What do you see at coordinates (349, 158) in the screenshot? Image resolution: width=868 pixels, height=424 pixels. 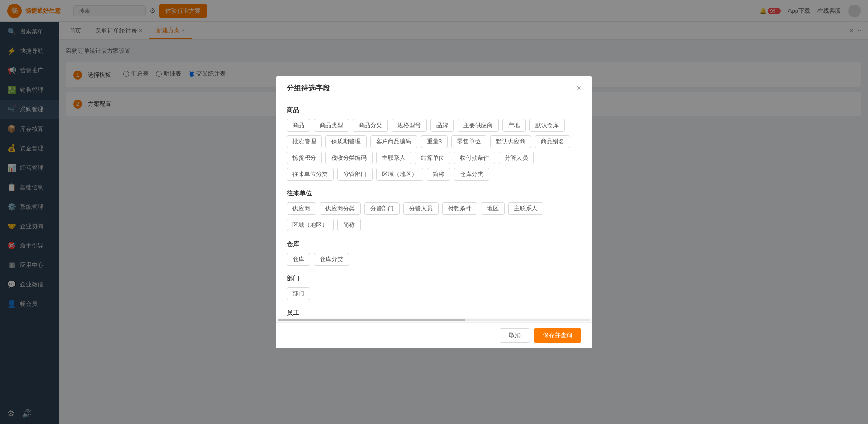 I see `field-tag: 税收分类编码` at bounding box center [349, 158].